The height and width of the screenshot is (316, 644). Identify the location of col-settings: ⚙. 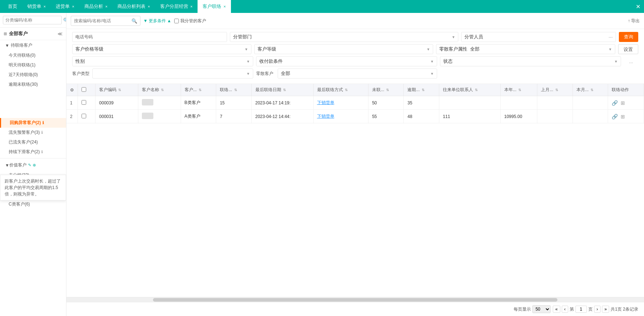
(72, 90).